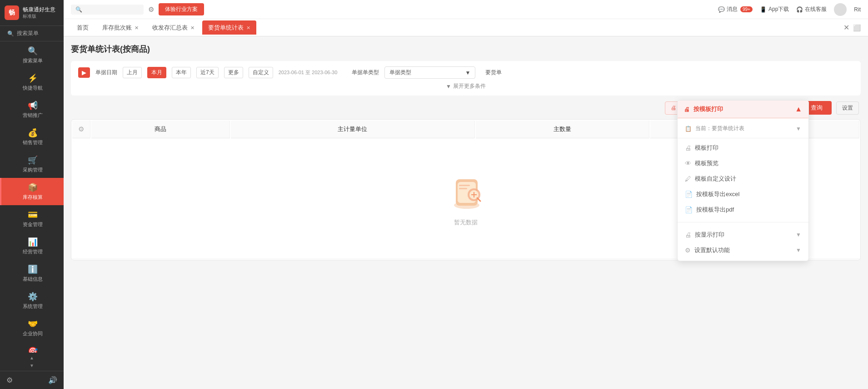  Describe the element at coordinates (32, 301) in the screenshot. I see `sidebar-item-system: ⚙️ 系统管理` at that location.